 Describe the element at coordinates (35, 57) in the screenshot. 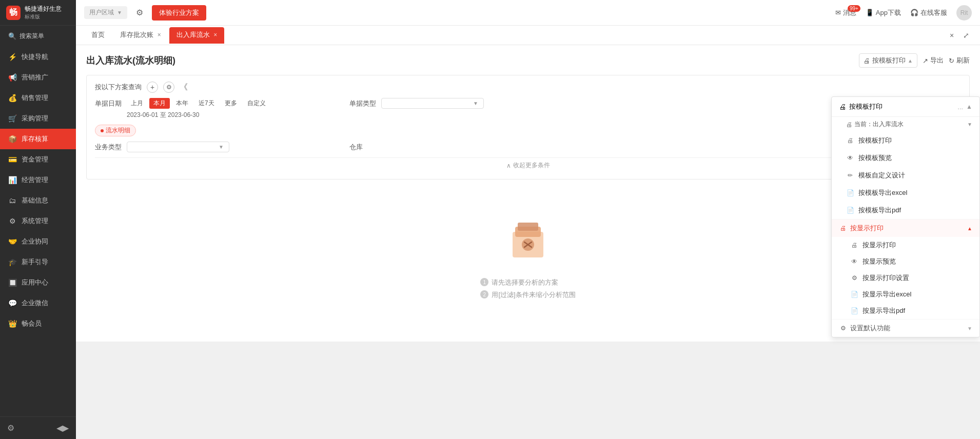

I see `sidebar-label-quick-nav: 快捷导航` at that location.